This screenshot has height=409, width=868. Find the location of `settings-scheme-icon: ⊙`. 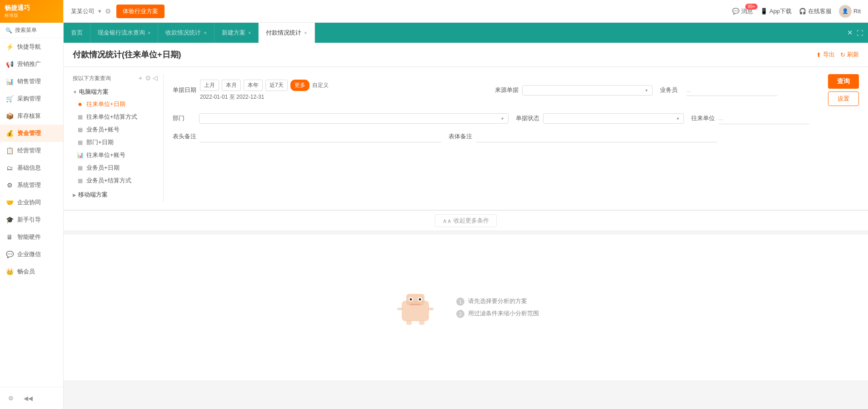

settings-scheme-icon: ⊙ is located at coordinates (148, 78).